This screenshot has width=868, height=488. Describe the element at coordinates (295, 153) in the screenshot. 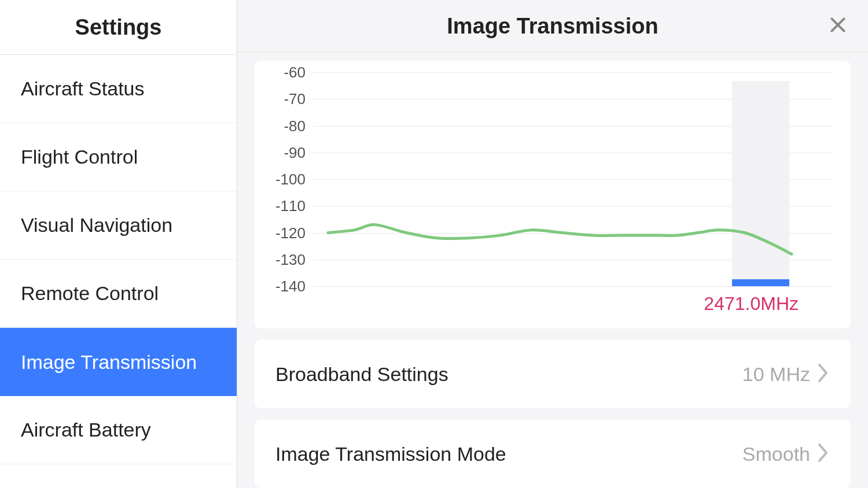

I see `chart-y-tick: -90` at that location.